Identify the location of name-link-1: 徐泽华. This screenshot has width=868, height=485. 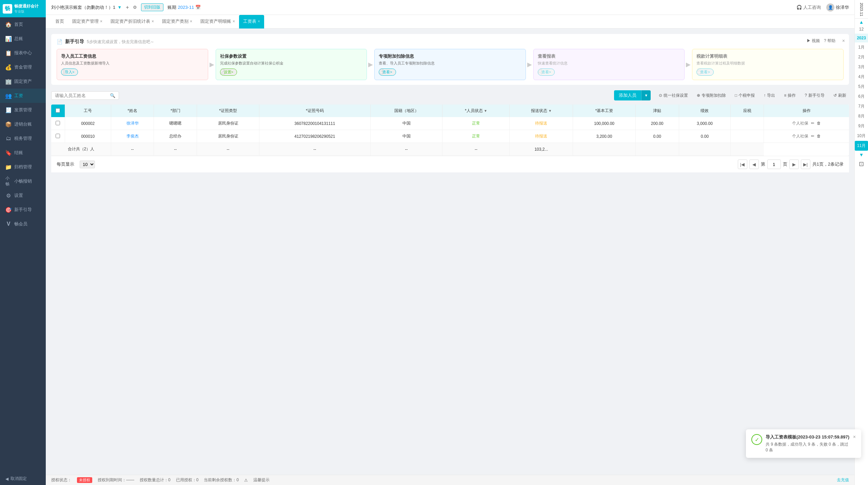
(133, 123).